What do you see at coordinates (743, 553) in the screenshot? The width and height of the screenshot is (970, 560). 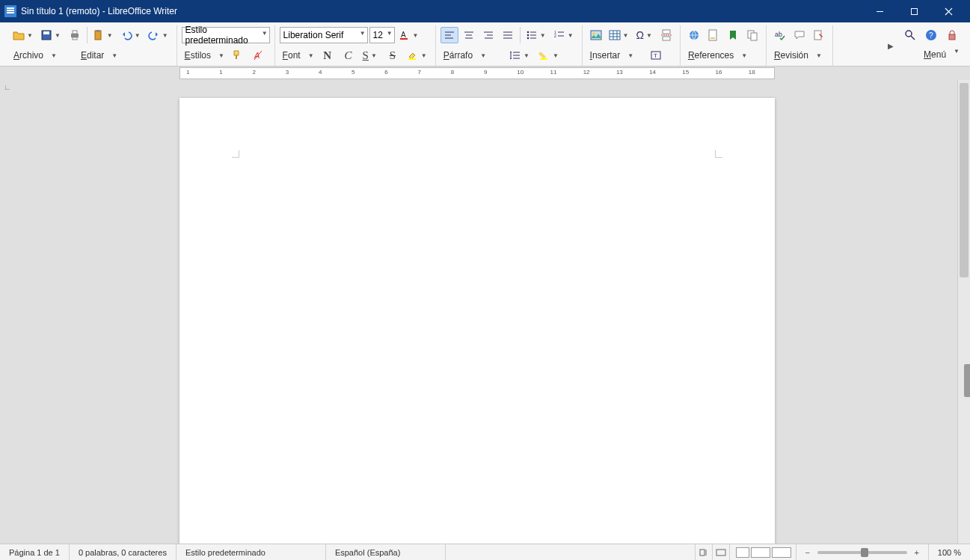 I see `view-single-page-button` at bounding box center [743, 553].